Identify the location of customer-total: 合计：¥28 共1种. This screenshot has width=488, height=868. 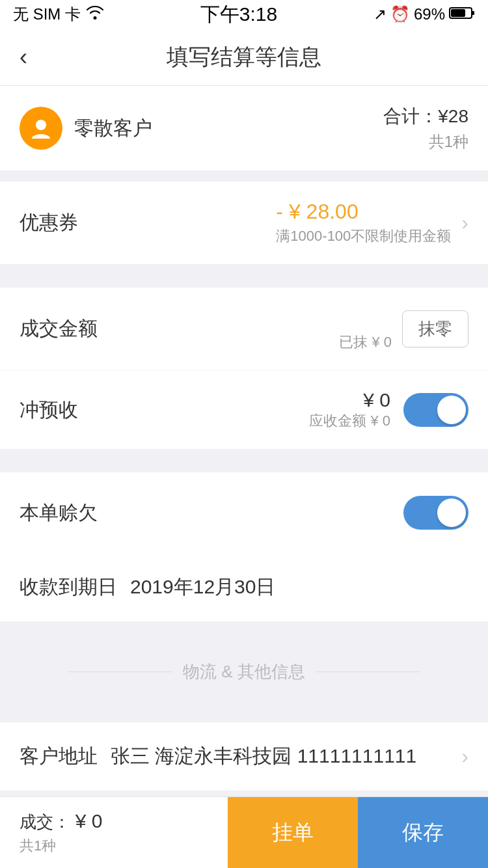
(426, 128).